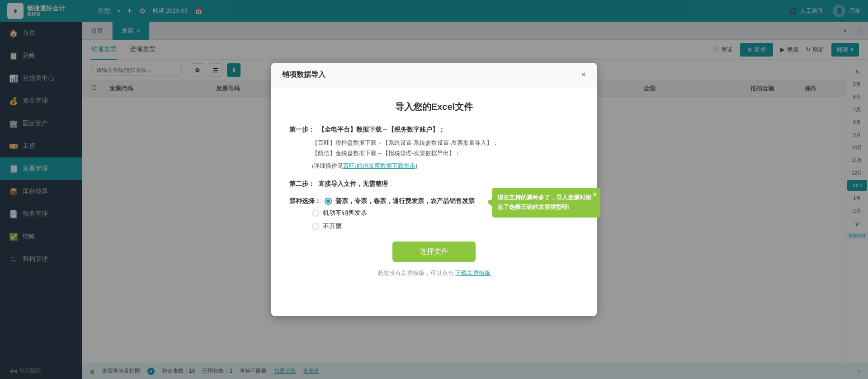 Image resolution: width=868 pixels, height=379 pixels. Describe the element at coordinates (445, 227) in the screenshot. I see `radio-item-3: 不开票` at that location.